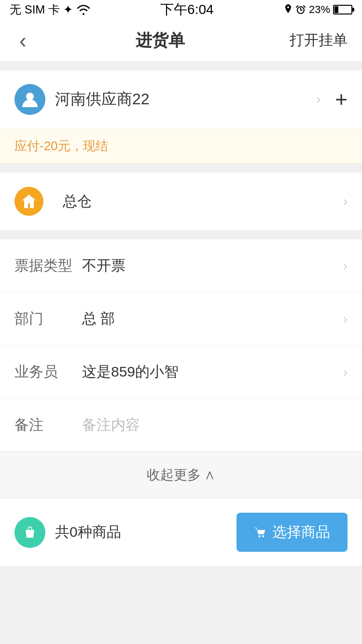  Describe the element at coordinates (181, 99) in the screenshot. I see `supplier-row: 河南供应商22 › +` at that location.